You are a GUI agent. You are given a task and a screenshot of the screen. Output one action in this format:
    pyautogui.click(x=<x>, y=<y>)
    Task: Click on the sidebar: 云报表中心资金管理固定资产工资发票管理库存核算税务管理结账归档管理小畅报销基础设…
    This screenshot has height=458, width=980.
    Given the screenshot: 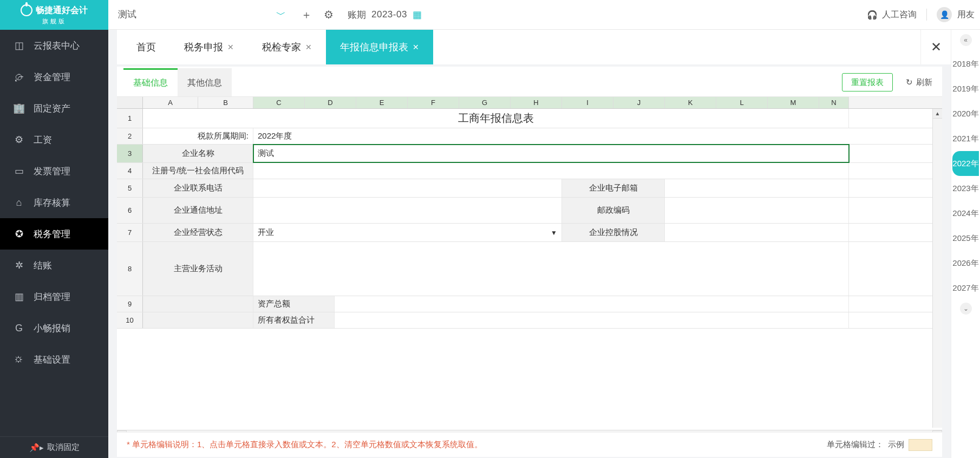 What is the action you would take?
    pyautogui.click(x=54, y=244)
    